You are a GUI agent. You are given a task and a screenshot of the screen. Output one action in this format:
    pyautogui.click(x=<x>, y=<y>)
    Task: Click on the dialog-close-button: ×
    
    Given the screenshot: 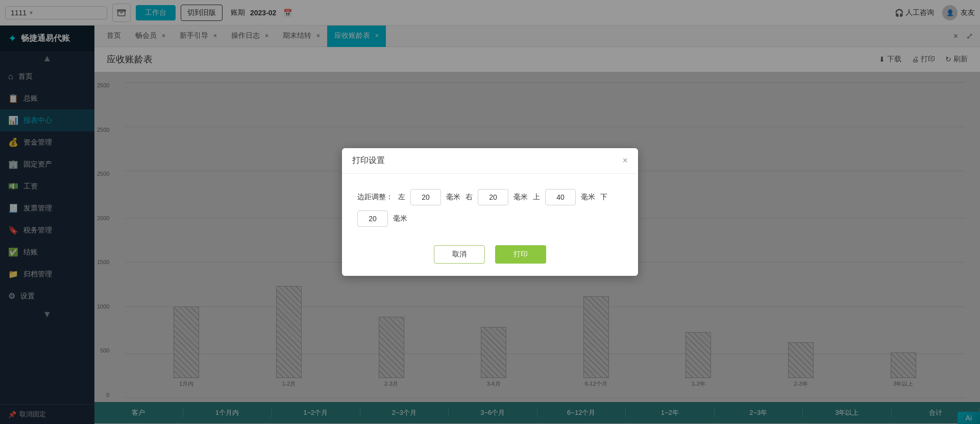 What is the action you would take?
    pyautogui.click(x=625, y=160)
    